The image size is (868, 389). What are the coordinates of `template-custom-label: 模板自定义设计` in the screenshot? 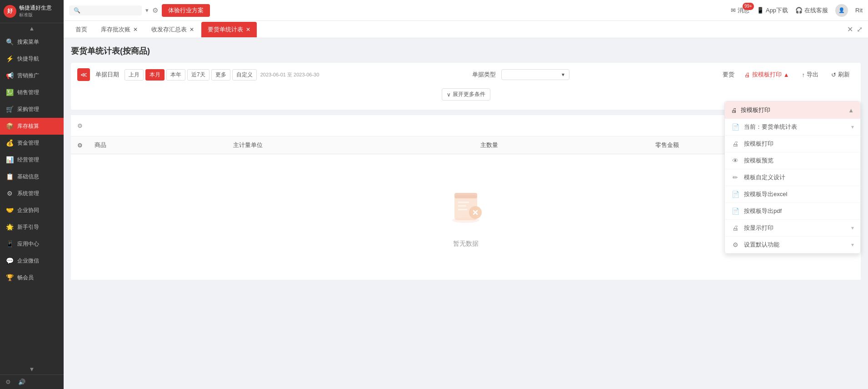 It's located at (764, 177).